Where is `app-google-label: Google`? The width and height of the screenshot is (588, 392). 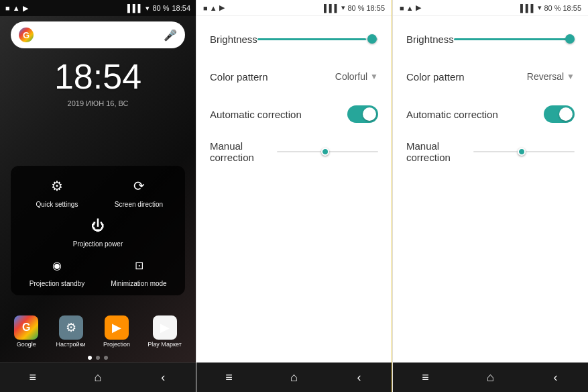
app-google-label: Google is located at coordinates (27, 344).